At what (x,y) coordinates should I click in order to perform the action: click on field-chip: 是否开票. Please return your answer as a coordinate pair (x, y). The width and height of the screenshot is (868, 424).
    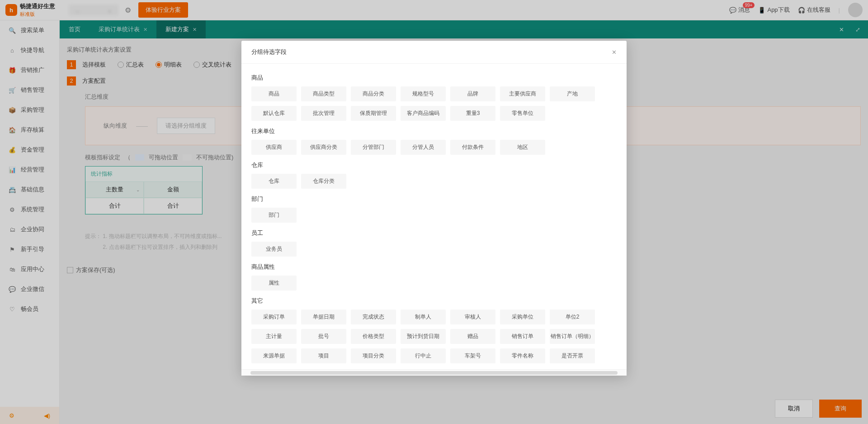
    Looking at the image, I should click on (572, 356).